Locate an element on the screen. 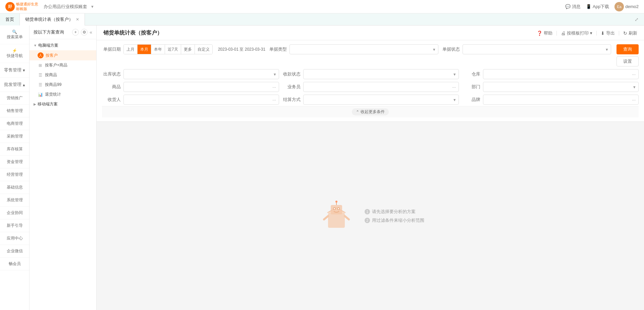 The height and width of the screenshot is (310, 644). date-last-7-days: 近7天 is located at coordinates (173, 49).